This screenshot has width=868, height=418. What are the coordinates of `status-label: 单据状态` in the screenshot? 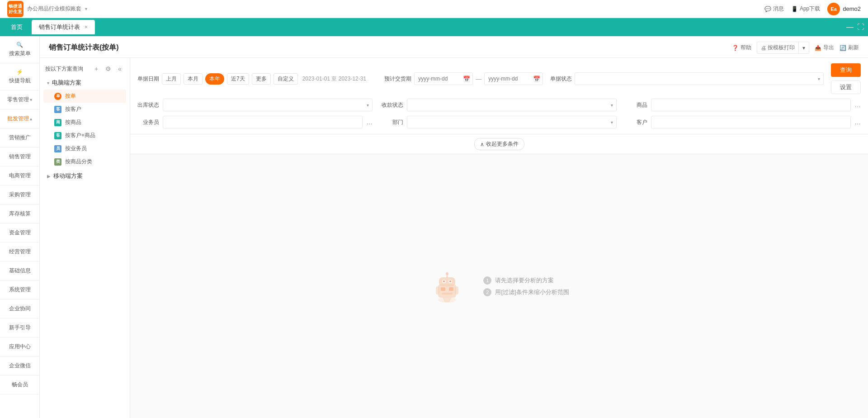 It's located at (561, 79).